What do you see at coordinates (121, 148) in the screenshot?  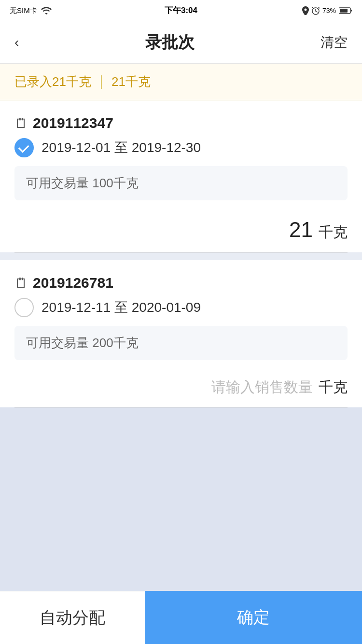 I see `batch-date-text-1: 2019-12-01 至 2019-12-30` at bounding box center [121, 148].